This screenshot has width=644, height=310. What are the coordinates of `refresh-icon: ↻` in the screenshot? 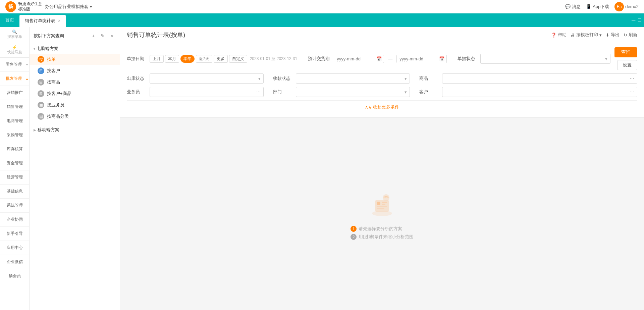 It's located at (625, 35).